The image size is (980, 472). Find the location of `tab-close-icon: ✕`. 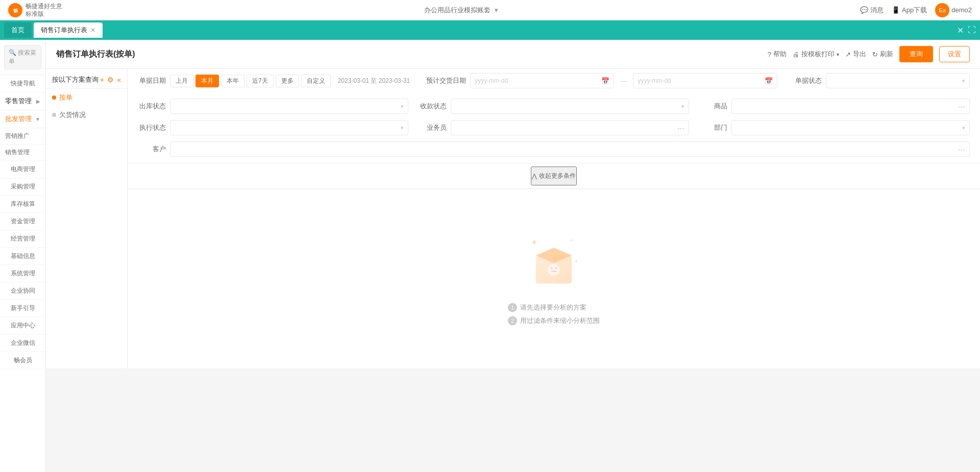

tab-close-icon: ✕ is located at coordinates (93, 30).